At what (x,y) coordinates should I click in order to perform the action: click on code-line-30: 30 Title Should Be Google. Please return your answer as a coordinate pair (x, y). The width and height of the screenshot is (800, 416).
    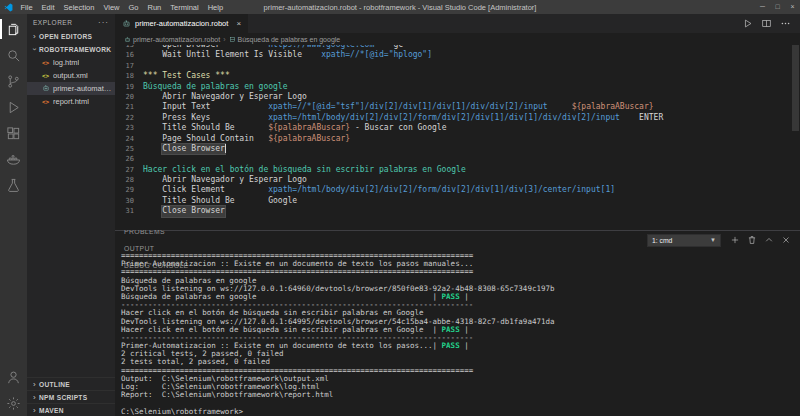
    Looking at the image, I should click on (458, 201).